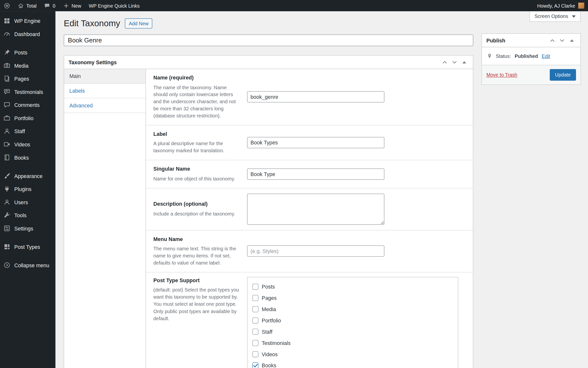 This screenshot has height=368, width=588. I want to click on post-type-option-pages: Pages, so click(353, 298).